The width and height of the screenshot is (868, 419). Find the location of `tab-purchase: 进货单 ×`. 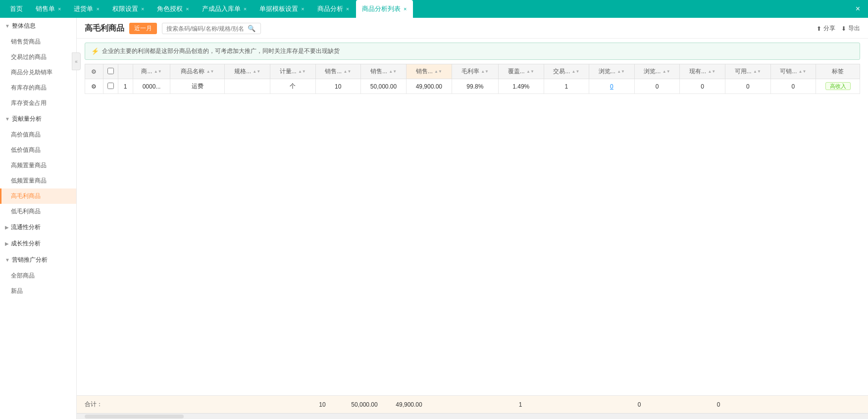

tab-purchase: 进货单 × is located at coordinates (86, 9).